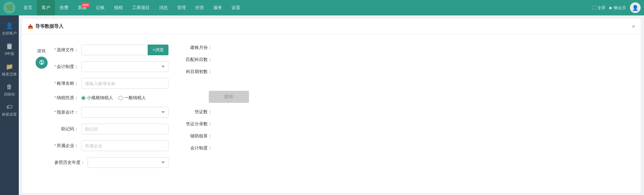  I want to click on small-taxpayer-radio: 小规模纳税人, so click(97, 98).